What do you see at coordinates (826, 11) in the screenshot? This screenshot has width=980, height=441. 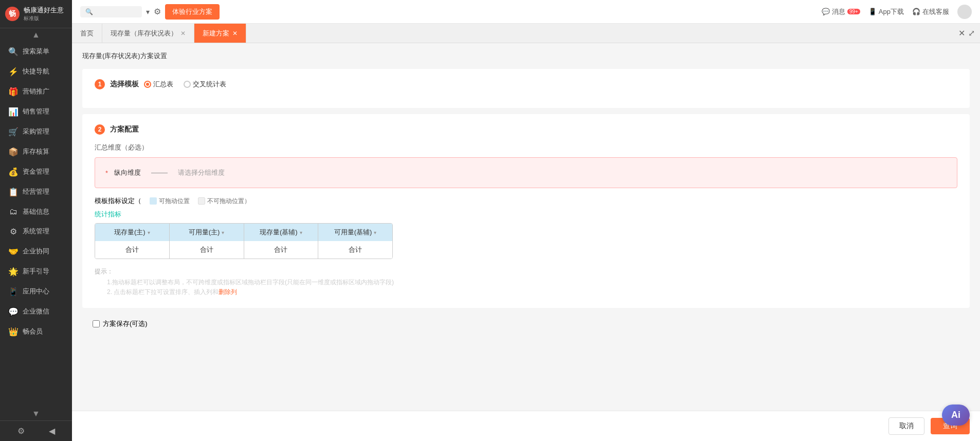 I see `message-icon: 💬` at bounding box center [826, 11].